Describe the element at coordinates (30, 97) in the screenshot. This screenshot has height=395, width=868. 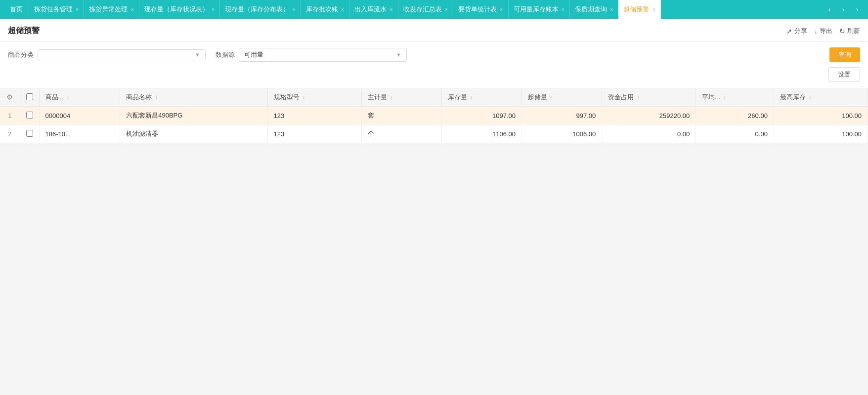
I see `select-all-checkbox` at that location.